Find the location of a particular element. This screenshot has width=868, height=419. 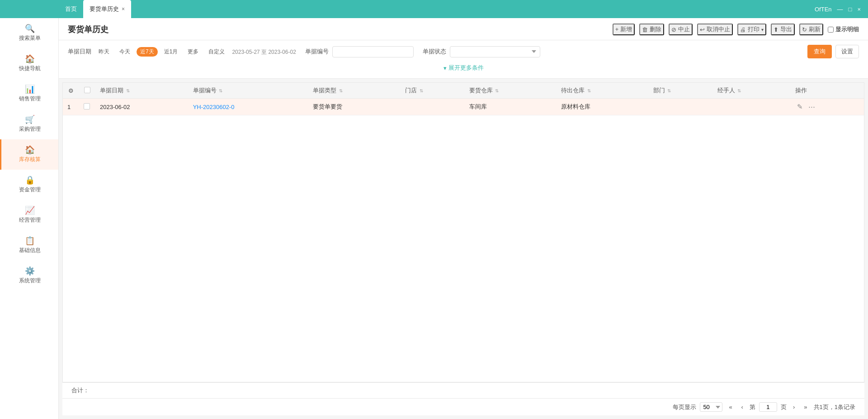

td-store is located at coordinates (433, 107).